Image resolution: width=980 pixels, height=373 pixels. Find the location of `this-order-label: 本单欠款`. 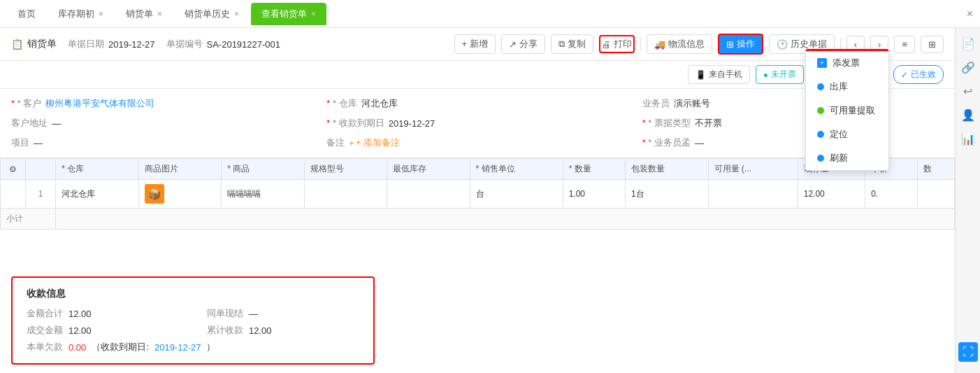

this-order-label: 本单欠款 is located at coordinates (45, 347).